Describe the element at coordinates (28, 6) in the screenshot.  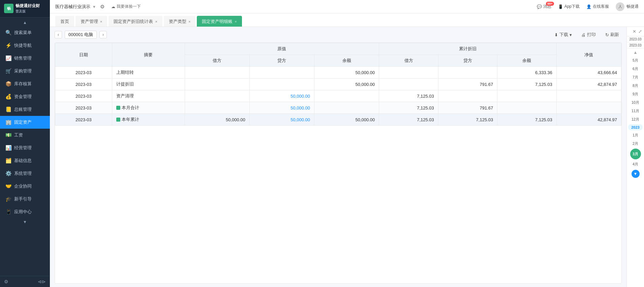
I see `app-name: 畅捷通好业财` at that location.